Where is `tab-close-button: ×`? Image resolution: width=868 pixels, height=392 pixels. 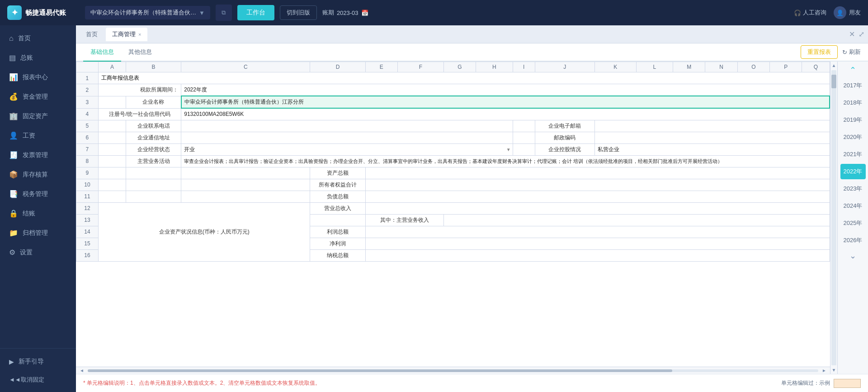 tab-close-button: × is located at coordinates (140, 34).